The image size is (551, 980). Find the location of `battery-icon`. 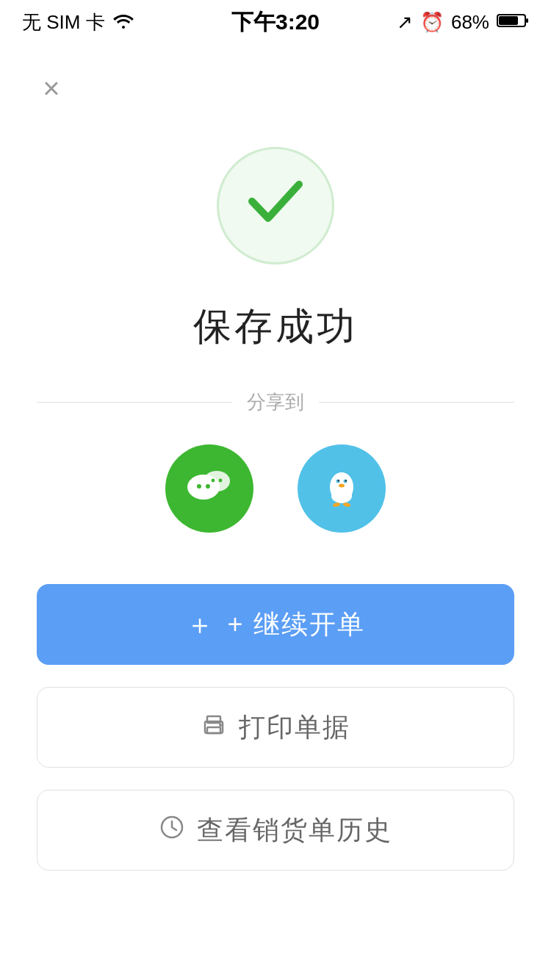

battery-icon is located at coordinates (513, 22).